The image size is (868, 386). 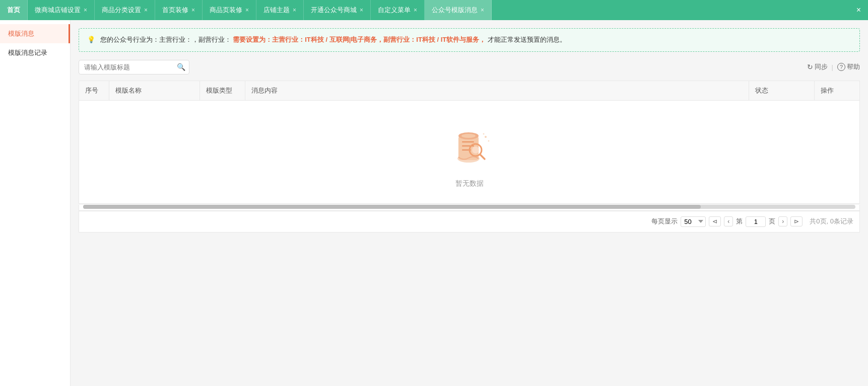 I want to click on next-page-button: ›, so click(x=783, y=221).